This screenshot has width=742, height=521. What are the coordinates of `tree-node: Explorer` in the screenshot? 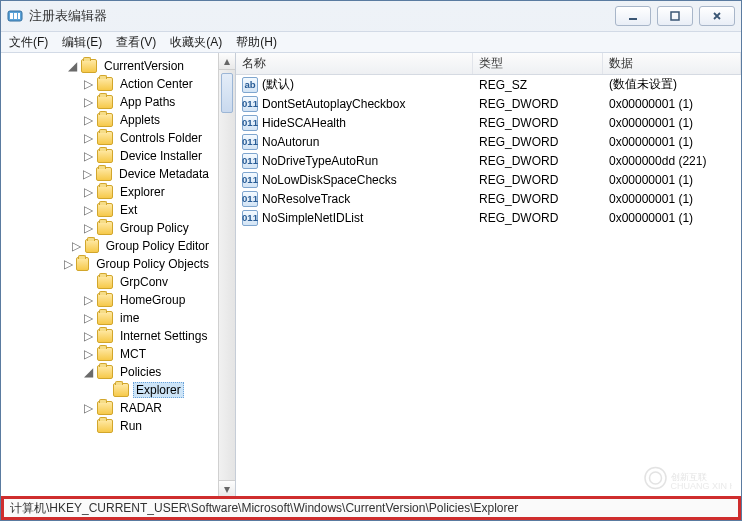 It's located at (110, 390).